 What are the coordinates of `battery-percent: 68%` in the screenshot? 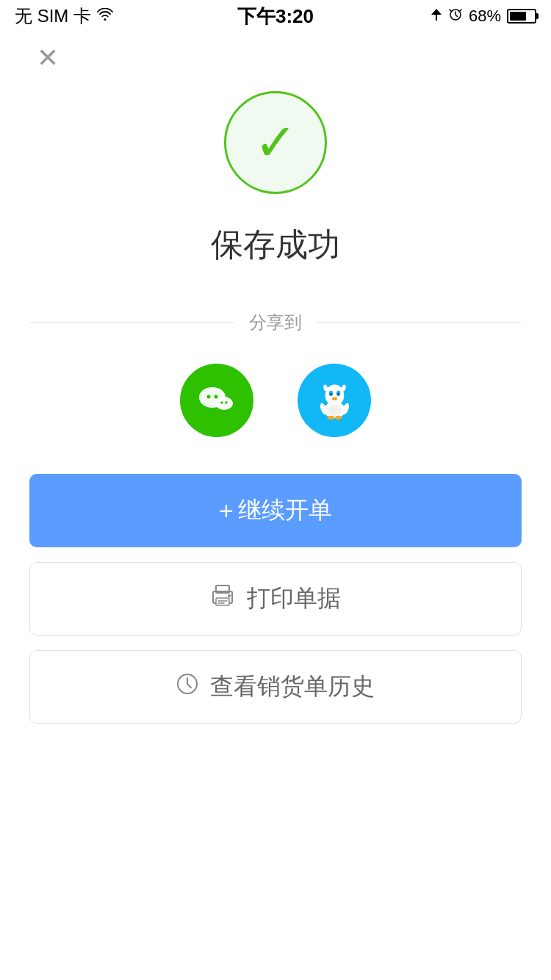 It's located at (485, 16).